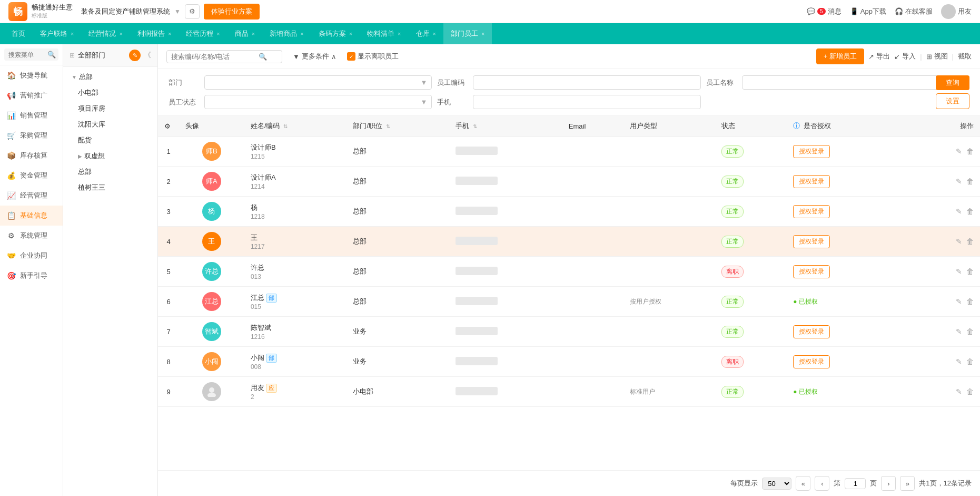 This screenshot has width=980, height=496. Describe the element at coordinates (506, 127) in the screenshot. I see `col-phone: 手机 ⇅` at that location.